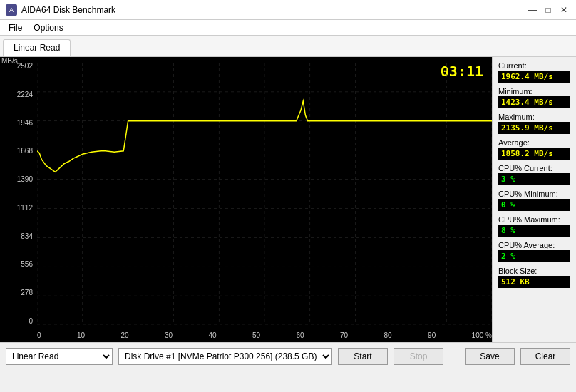 Image resolution: width=576 pixels, height=392 pixels. What do you see at coordinates (81, 335) in the screenshot?
I see `x-label-1: 10` at bounding box center [81, 335].